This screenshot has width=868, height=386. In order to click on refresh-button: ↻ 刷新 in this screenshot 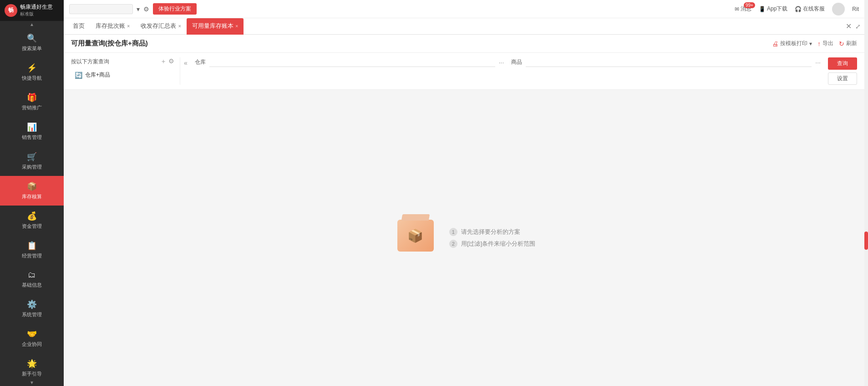, I will do `click(848, 44)`.